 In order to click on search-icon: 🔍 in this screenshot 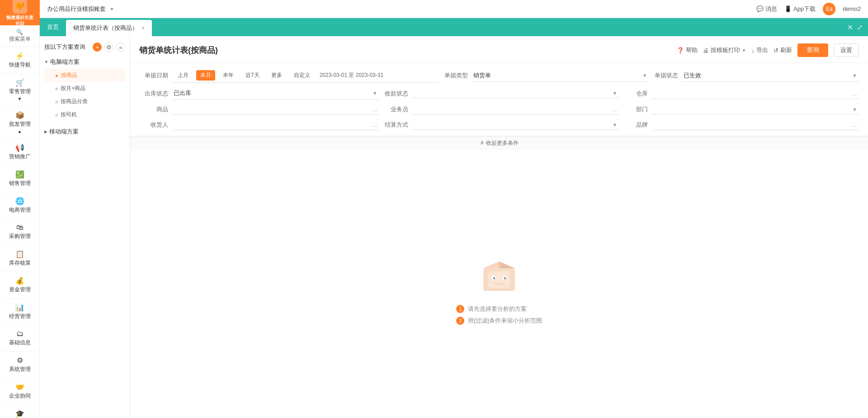, I will do `click(20, 32)`.